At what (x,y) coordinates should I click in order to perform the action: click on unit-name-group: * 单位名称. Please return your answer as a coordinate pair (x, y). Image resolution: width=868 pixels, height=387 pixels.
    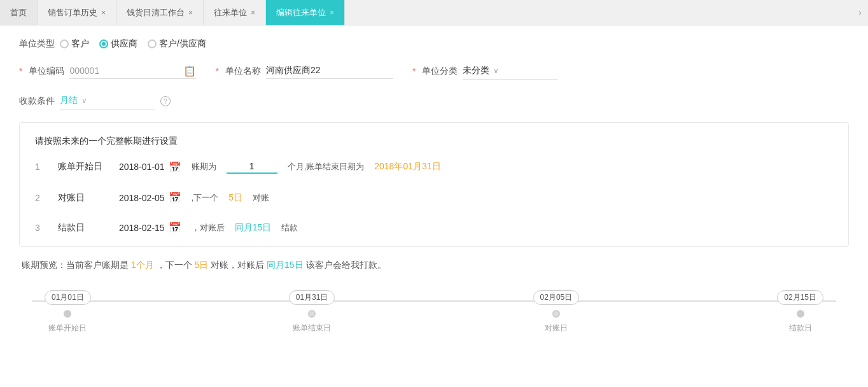
    Looking at the image, I should click on (304, 71).